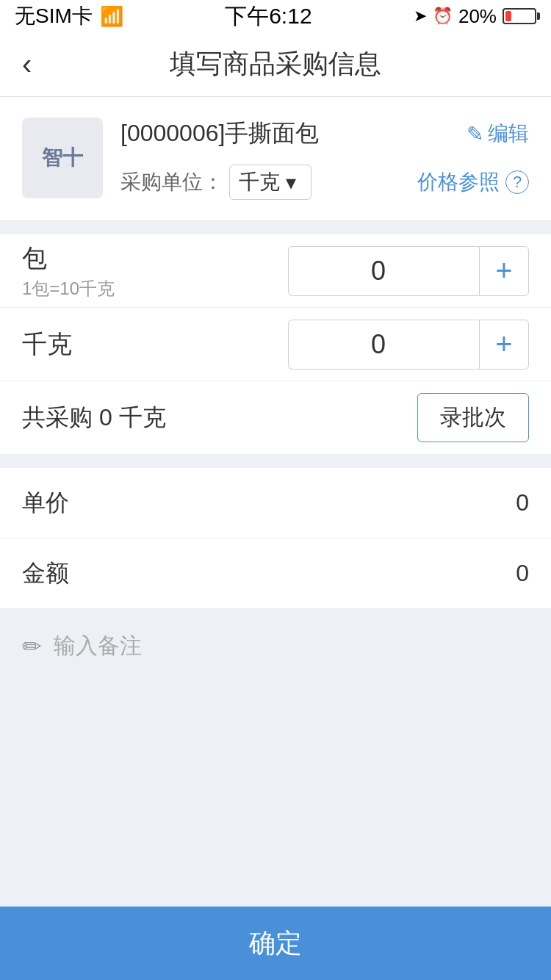  I want to click on package-input-row: 包 1包=10千克 +, so click(276, 271).